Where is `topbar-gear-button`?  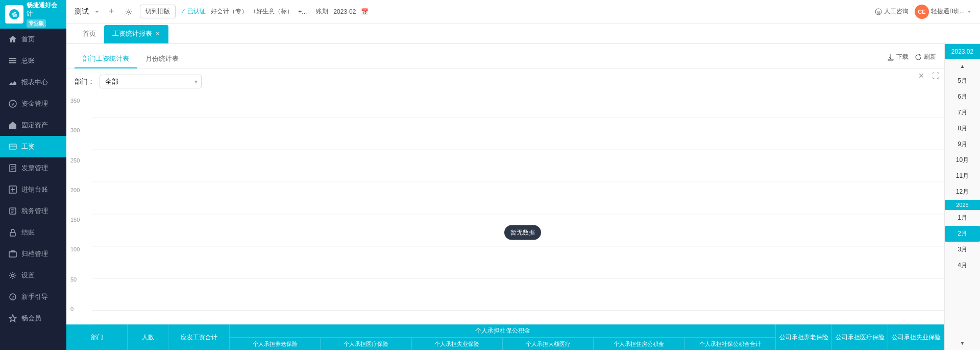
topbar-gear-button is located at coordinates (129, 12).